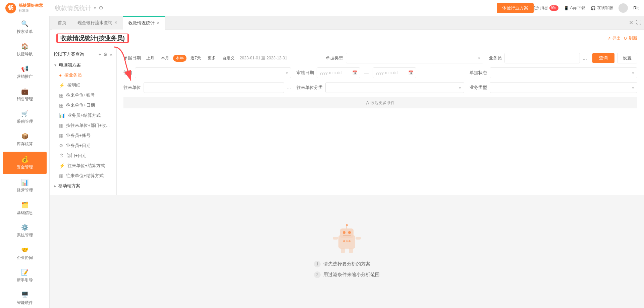 This screenshot has width=644, height=308. I want to click on refresh-label: 刷新, so click(633, 38).